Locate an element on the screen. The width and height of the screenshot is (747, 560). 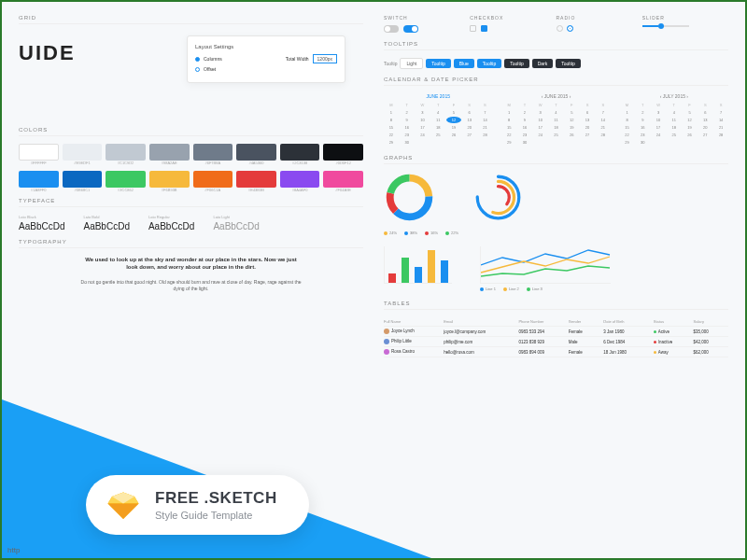
section-tables: TABLES is located at coordinates (557, 305).